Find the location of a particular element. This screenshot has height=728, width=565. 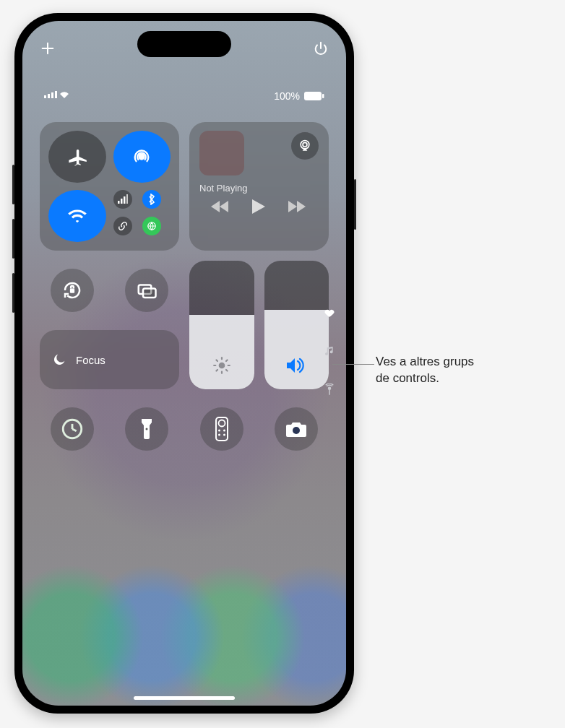

flashlight-tile is located at coordinates (147, 429).